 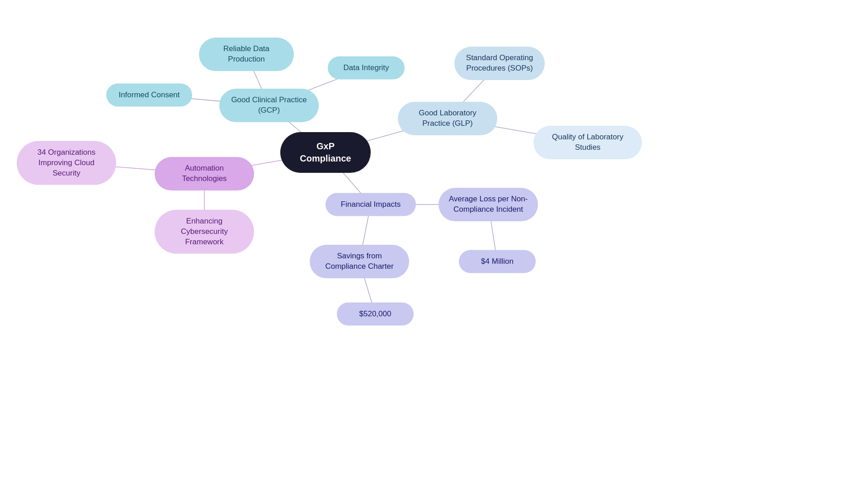 What do you see at coordinates (204, 174) in the screenshot?
I see `automation-node: Automation Technologies` at bounding box center [204, 174].